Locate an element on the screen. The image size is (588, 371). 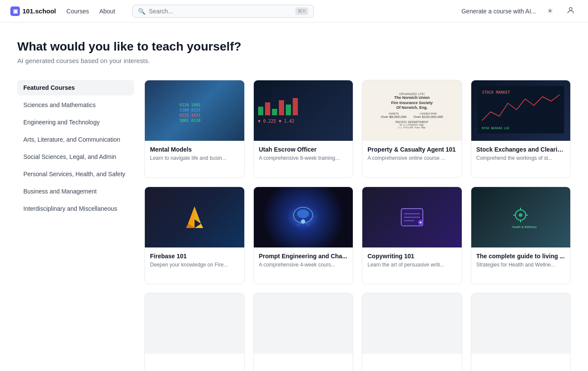
svg-text: Health & Wellness is located at coordinates (524, 227).